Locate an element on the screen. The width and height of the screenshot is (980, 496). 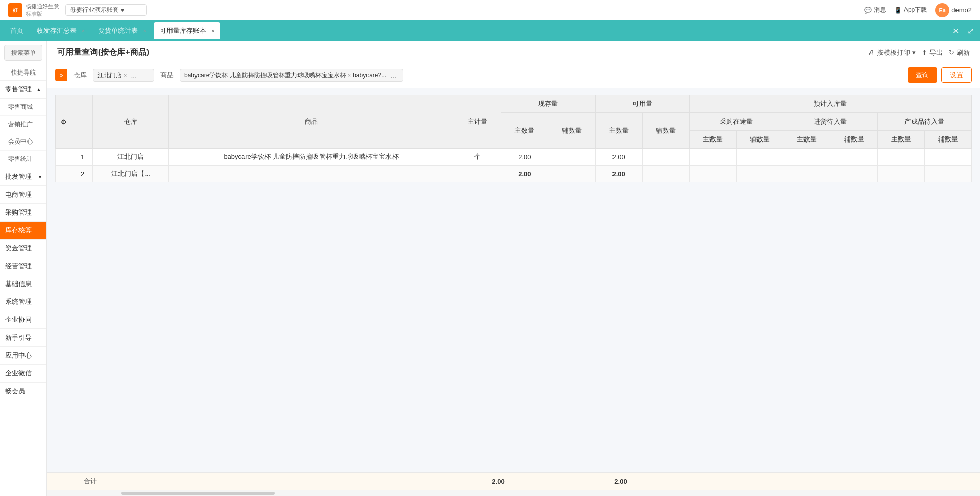
refresh-icon: ↻ is located at coordinates (951, 52).